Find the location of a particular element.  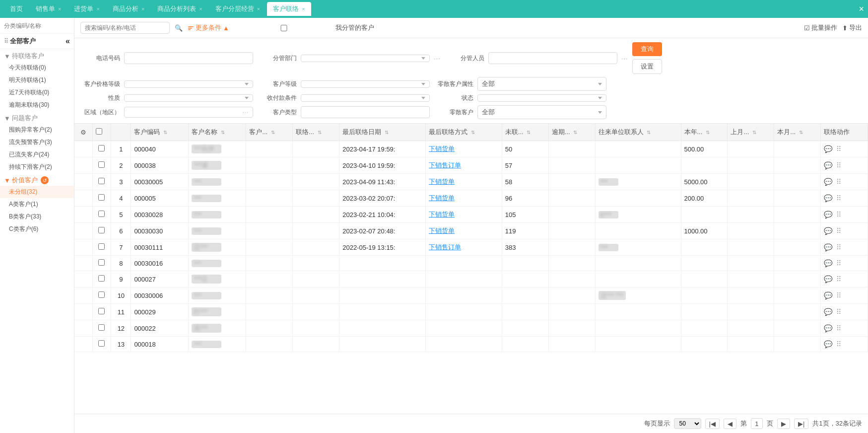

tab-home: 首页 is located at coordinates (16, 9).